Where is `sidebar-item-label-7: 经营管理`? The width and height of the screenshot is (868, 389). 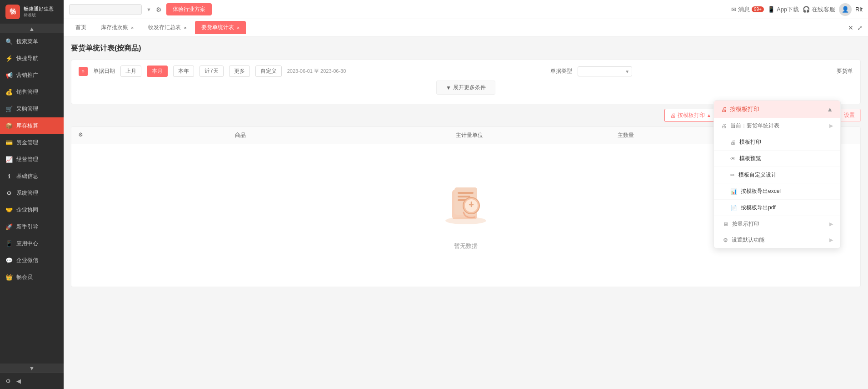
sidebar-item-label-7: 经营管理 is located at coordinates (27, 159).